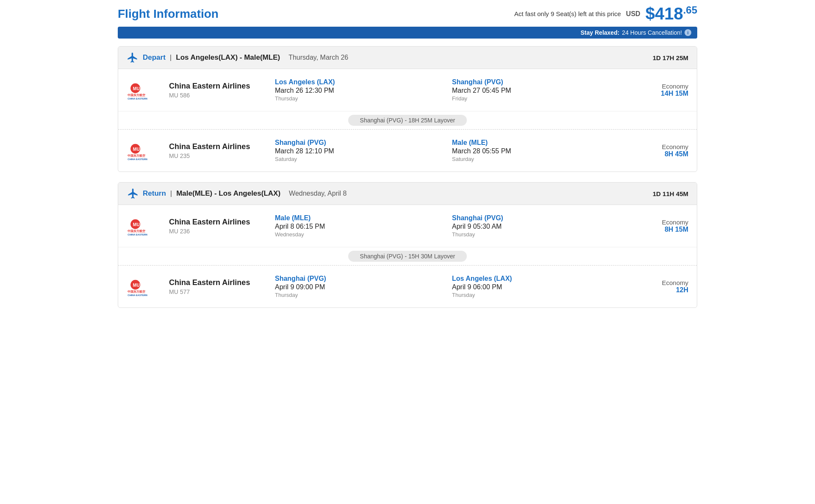 This screenshot has height=504, width=815. Describe the element at coordinates (359, 235) in the screenshot. I see `from-day-3: Wednesday` at that location.